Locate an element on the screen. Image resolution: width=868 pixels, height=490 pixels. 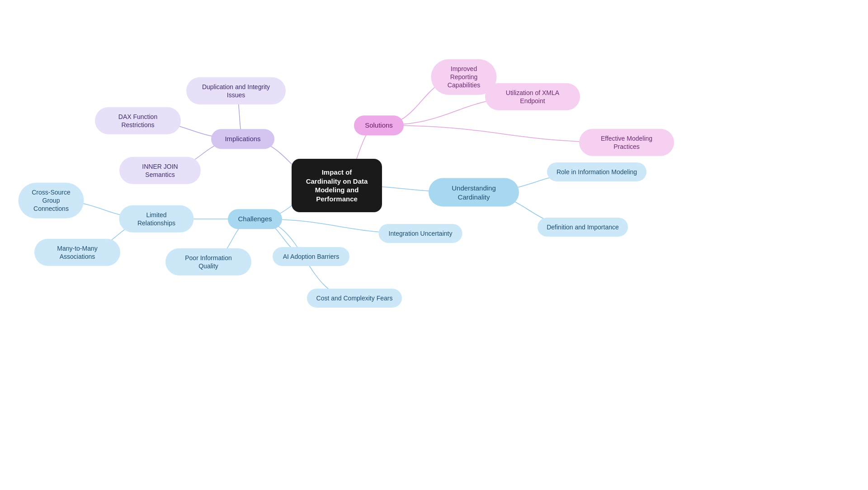
node-dax: DAX Function Restrictions is located at coordinates (138, 121).